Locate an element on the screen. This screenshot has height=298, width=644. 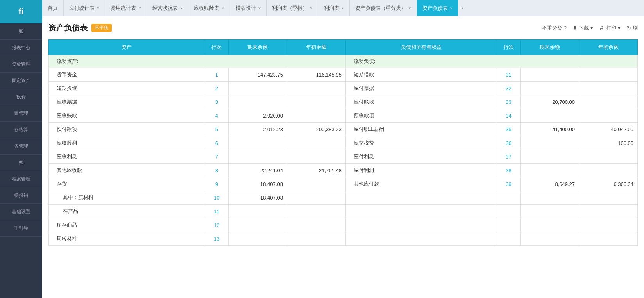
tab-receivable-aging: 应收账龄表 × is located at coordinates (209, 8).